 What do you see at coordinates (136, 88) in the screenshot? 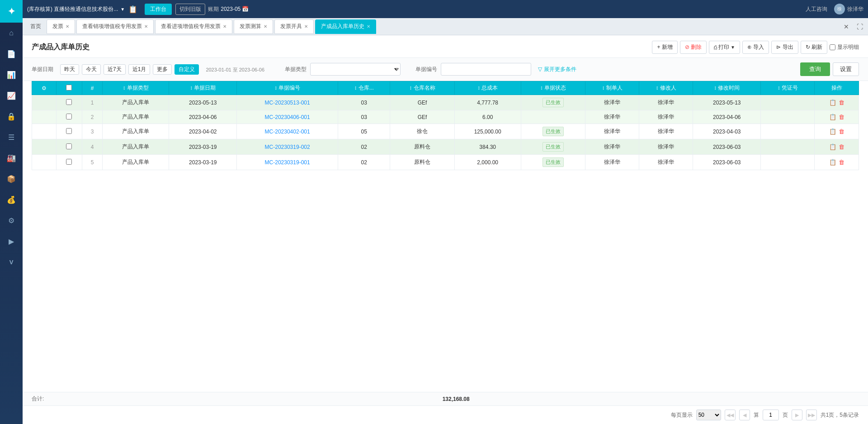
I see `col-type: ↕ 单据类型` at bounding box center [136, 88].